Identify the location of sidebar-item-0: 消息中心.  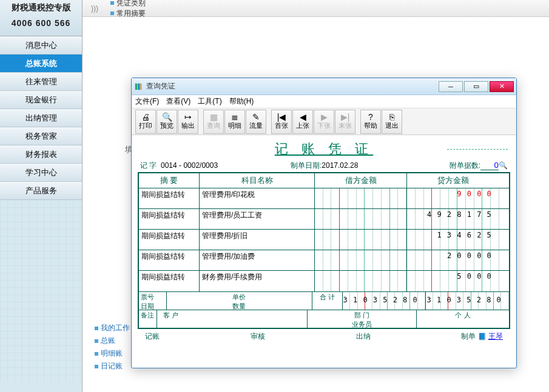
(41, 45).